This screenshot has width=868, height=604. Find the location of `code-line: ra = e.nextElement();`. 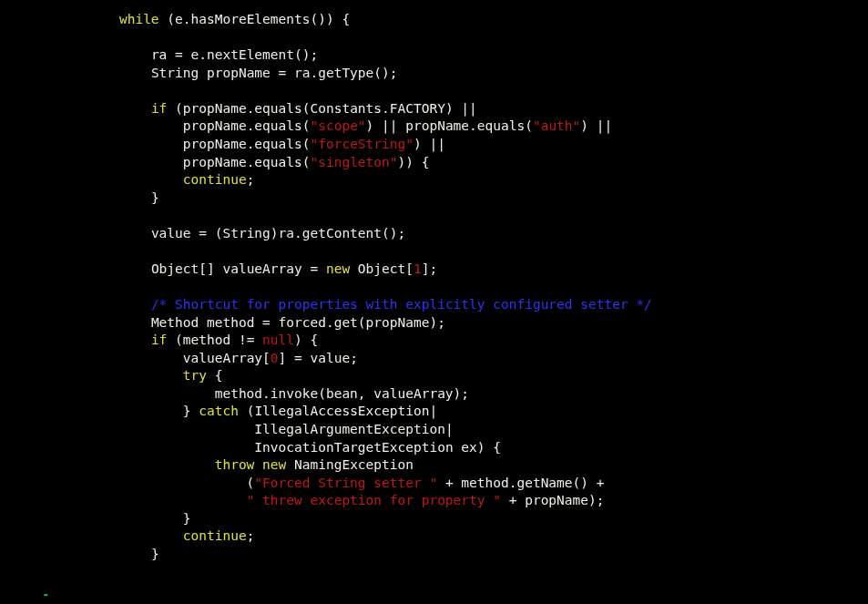

code-line: ra = e.nextElement(); is located at coordinates (158, 55).